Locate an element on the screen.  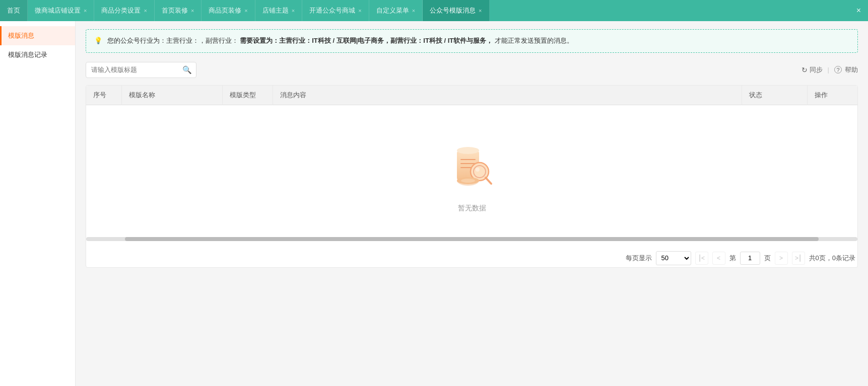
help-label: 帮助 is located at coordinates (851, 70).